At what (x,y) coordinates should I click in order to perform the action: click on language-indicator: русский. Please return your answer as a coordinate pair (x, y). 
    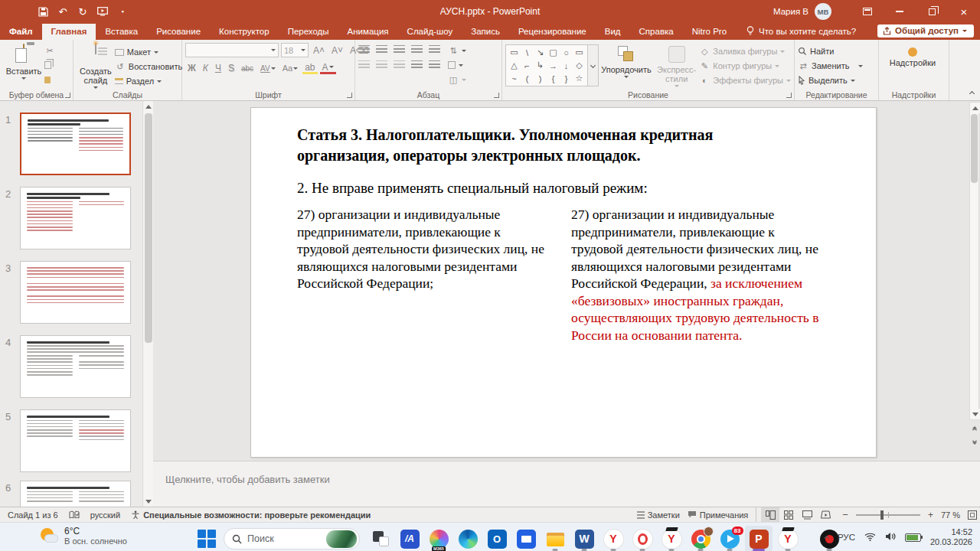
    Looking at the image, I should click on (106, 515).